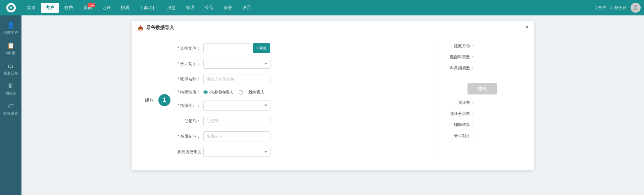  I want to click on ledger-name-row: * 账簿名称：, so click(299, 79).